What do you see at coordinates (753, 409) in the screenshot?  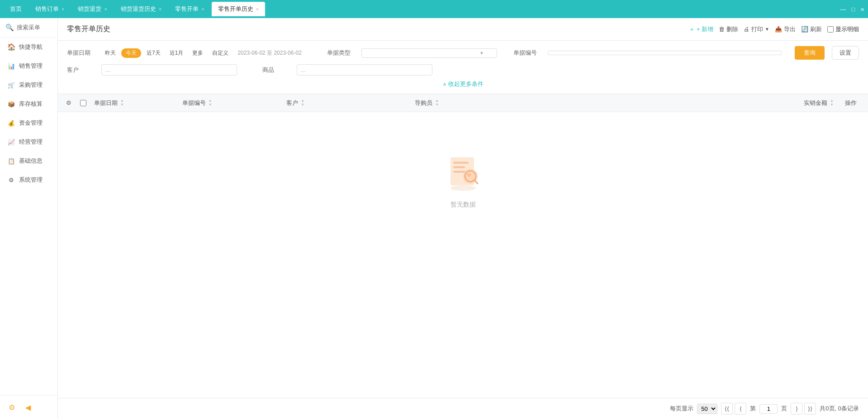 I see `page-label-before: 第` at bounding box center [753, 409].